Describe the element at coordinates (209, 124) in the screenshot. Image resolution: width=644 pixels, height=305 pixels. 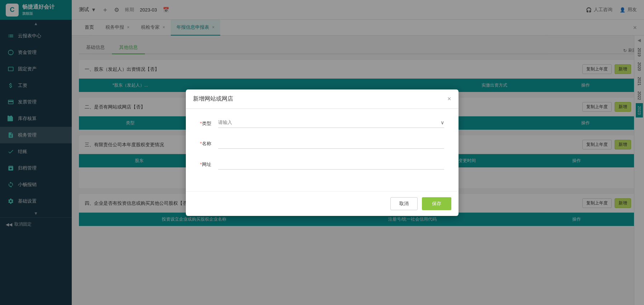
I see `type-label: *类型` at that location.